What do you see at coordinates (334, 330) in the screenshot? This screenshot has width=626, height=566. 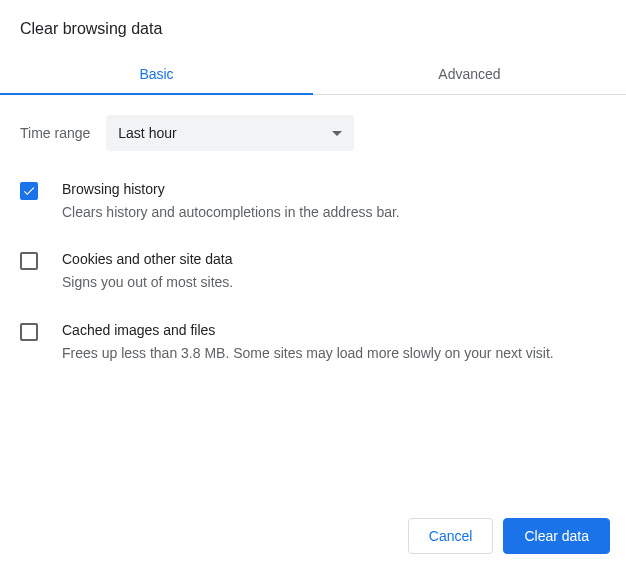 I see `option-title: Cached images and files` at bounding box center [334, 330].